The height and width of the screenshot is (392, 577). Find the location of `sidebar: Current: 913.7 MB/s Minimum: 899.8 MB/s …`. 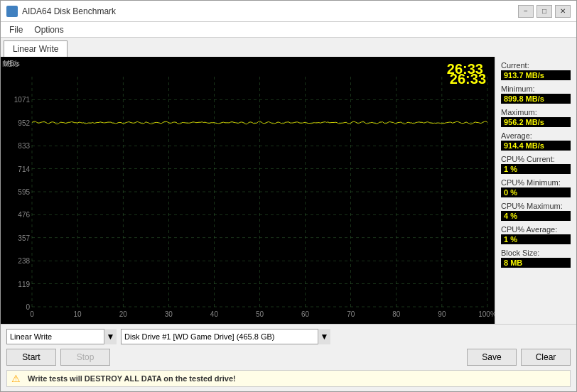

sidebar: Current: 913.7 MB/s Minimum: 899.8 MB/s … is located at coordinates (536, 190).